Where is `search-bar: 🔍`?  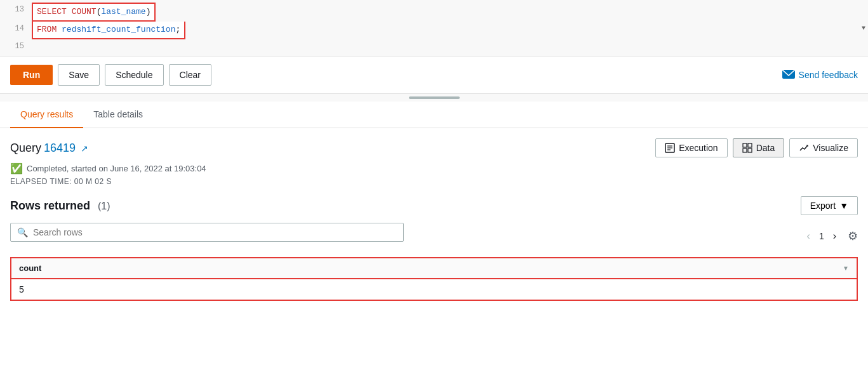 search-bar: 🔍 is located at coordinates (207, 232).